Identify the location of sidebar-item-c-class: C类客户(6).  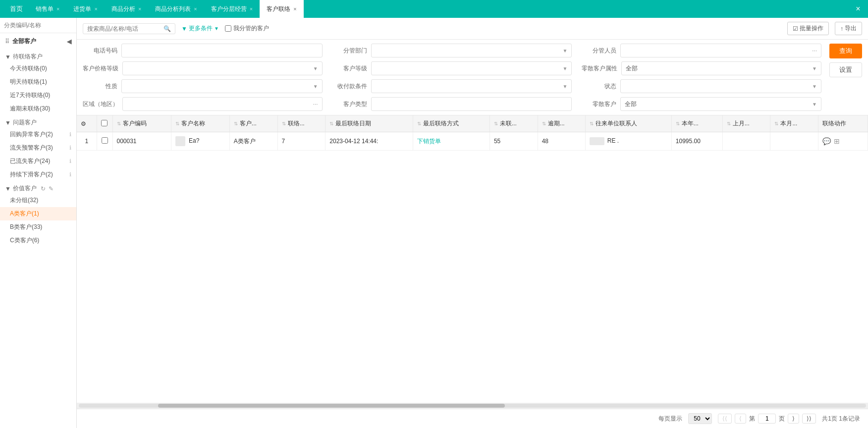
(38, 241).